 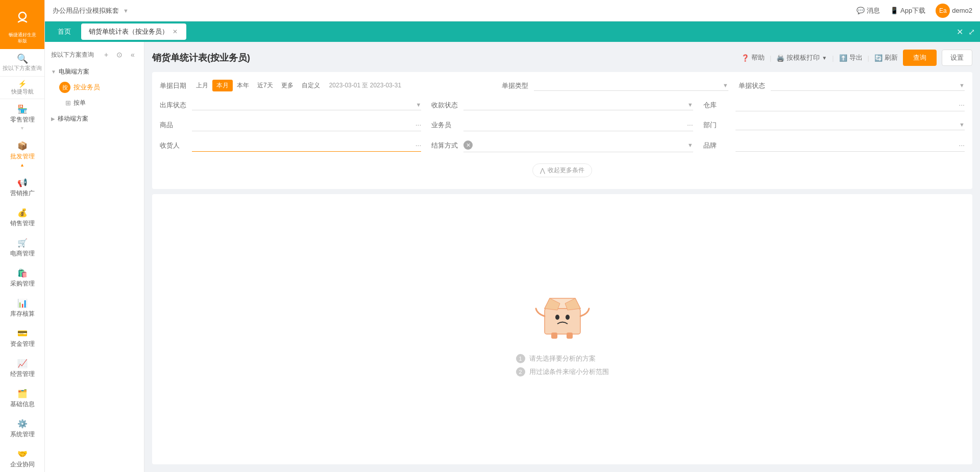 What do you see at coordinates (22, 338) in the screenshot?
I see `sidebar-item-finance: 💳 资金管理` at bounding box center [22, 338].